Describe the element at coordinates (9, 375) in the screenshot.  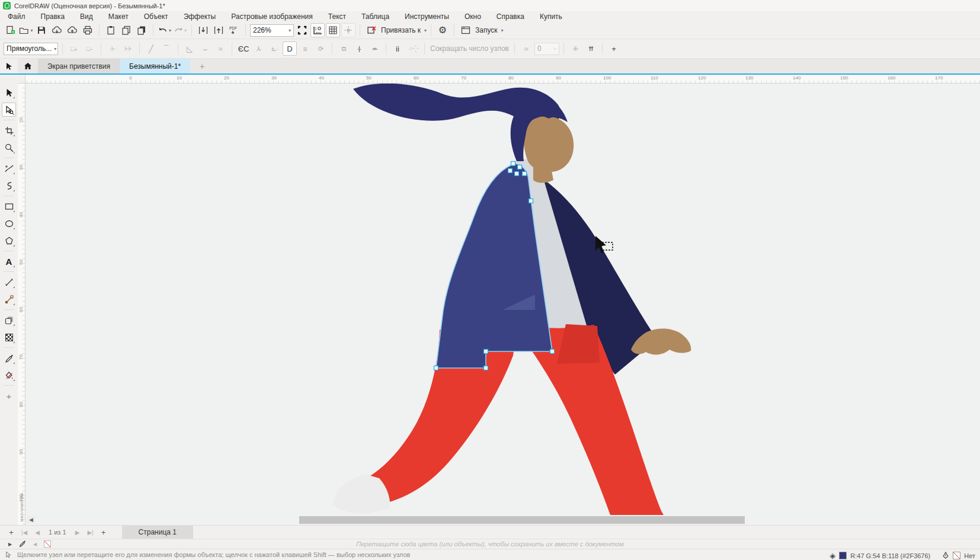
I see `interactive-fill-tool` at that location.